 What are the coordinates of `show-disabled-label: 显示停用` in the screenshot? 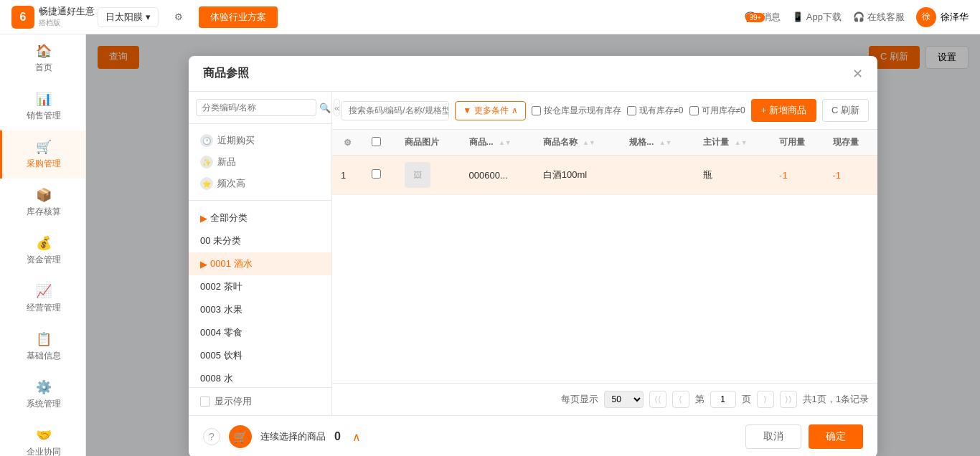 It's located at (260, 402).